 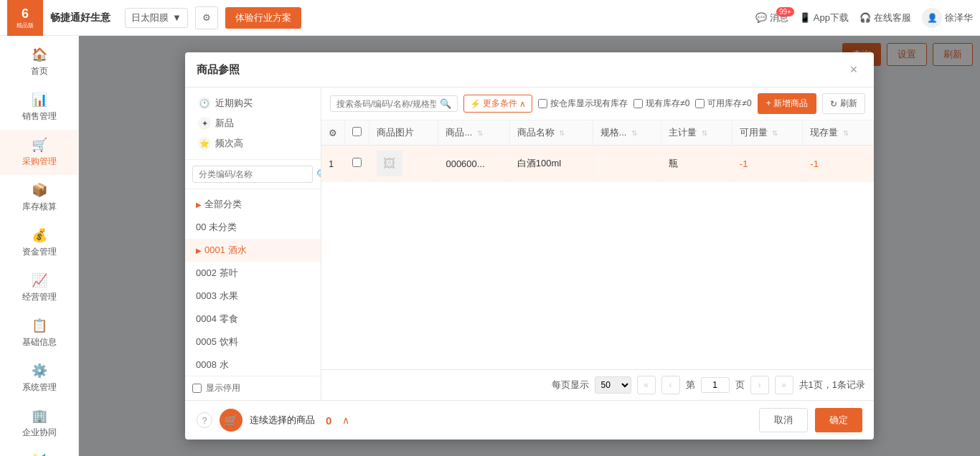 I want to click on collapse-selection-button: ∧, so click(x=346, y=420).